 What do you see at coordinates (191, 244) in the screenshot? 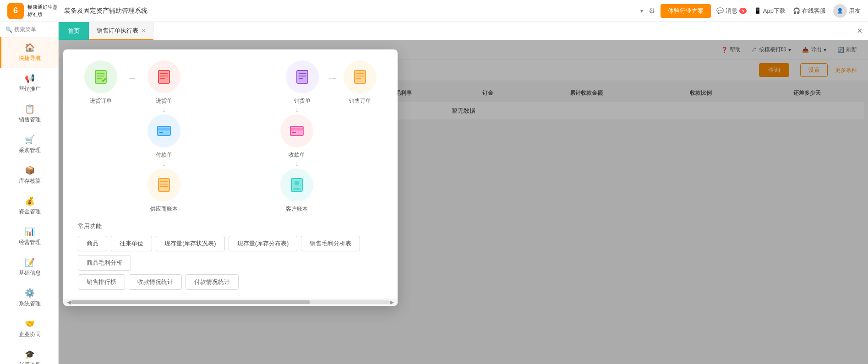
I see `func-btn-stock-status: 现存量(库存状况表)` at bounding box center [191, 244].